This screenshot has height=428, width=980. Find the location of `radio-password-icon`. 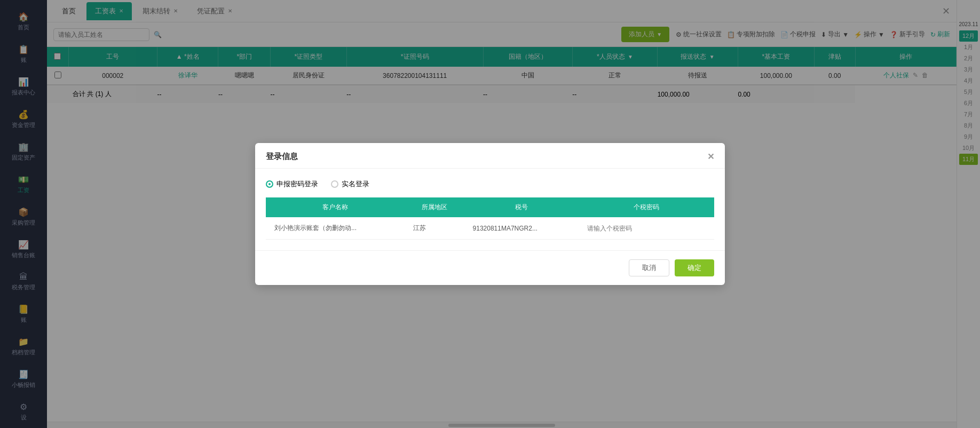

radio-password-icon is located at coordinates (270, 184).